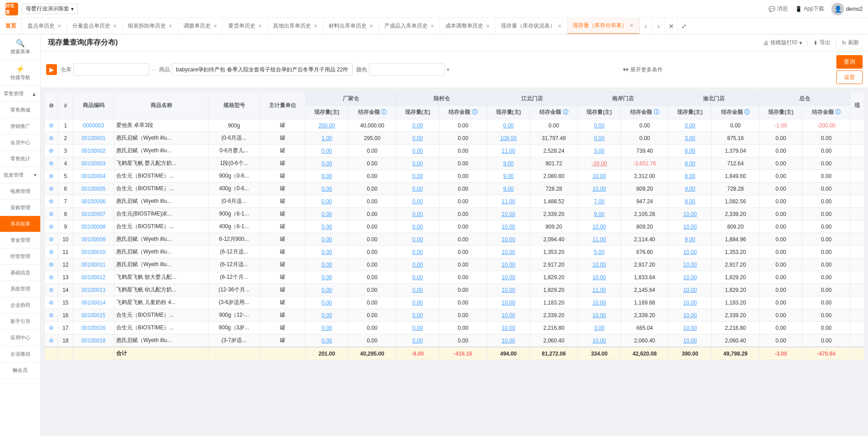  Describe the element at coordinates (20, 127) in the screenshot. I see `sidebar-item-marketing: 营销推广` at that location.